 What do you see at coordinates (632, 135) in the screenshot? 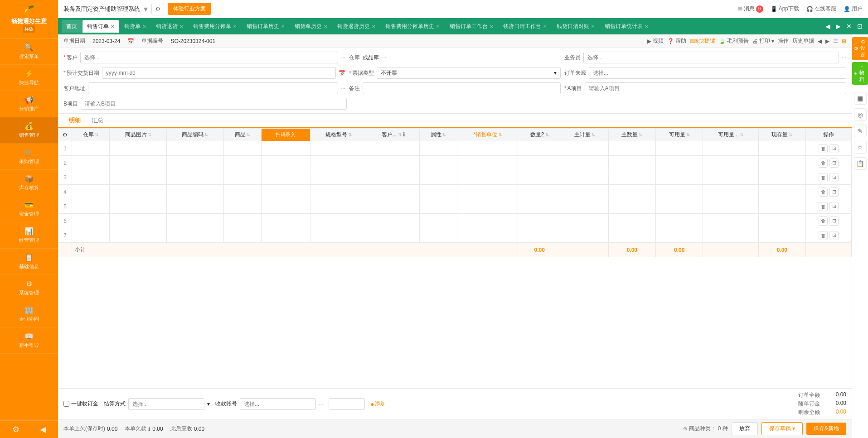
I see `col-main-qty: 主数量⇅` at bounding box center [632, 135].